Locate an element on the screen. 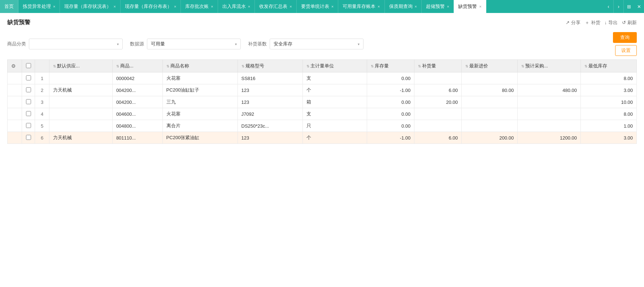 Image resolution: width=644 pixels, height=287 pixels. tab-close-7: × is located at coordinates (332, 6).